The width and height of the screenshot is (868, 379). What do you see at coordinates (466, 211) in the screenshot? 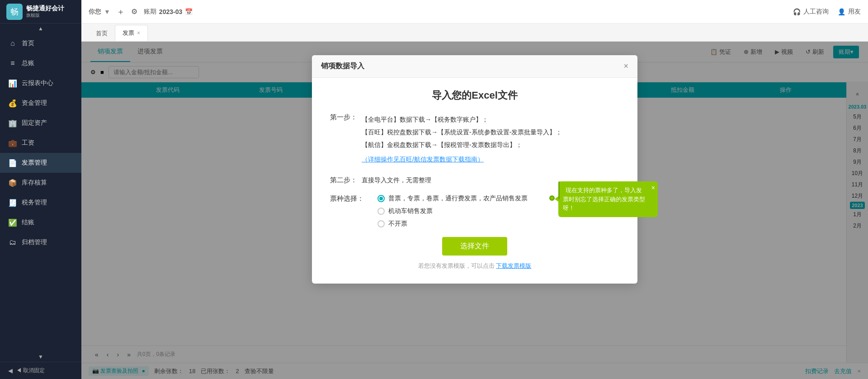
I see `radio-group: 普票，专票，卷票，通行费发票，农产品销售发票 现在支持的票种多了，导` at bounding box center [466, 211].